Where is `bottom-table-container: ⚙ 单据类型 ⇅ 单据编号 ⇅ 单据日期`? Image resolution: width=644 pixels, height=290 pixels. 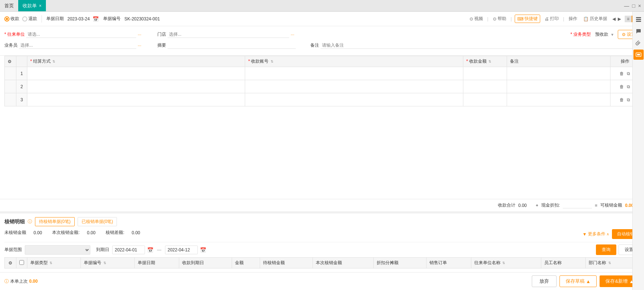 bottom-table-container: ⚙ 单据类型 ⇅ 单据编号 ⇅ 单据日期 is located at coordinates (322, 263).